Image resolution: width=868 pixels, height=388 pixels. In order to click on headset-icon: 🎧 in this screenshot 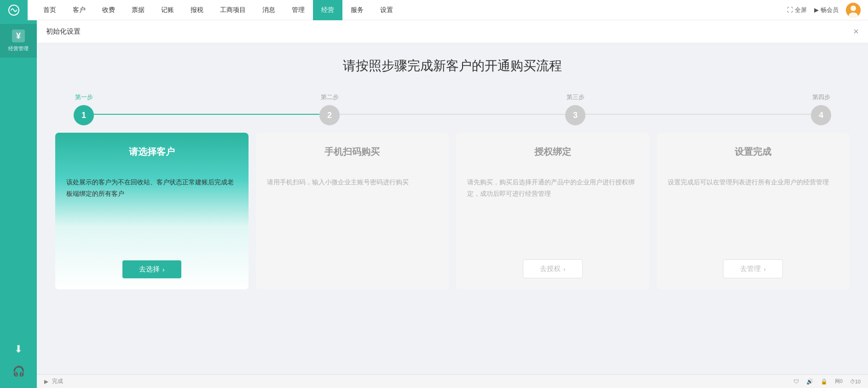, I will do `click(18, 371)`.